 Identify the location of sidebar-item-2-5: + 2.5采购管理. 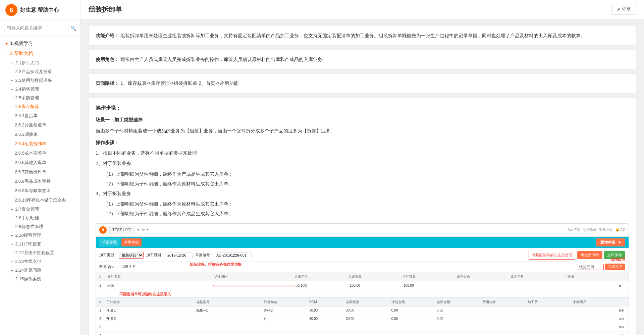
(40, 98).